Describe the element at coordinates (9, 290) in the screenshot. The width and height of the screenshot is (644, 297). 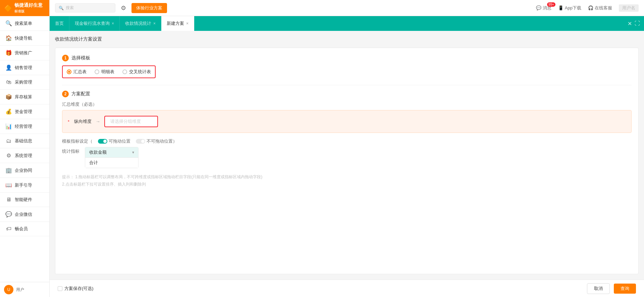
I see `avatar: U` at that location.